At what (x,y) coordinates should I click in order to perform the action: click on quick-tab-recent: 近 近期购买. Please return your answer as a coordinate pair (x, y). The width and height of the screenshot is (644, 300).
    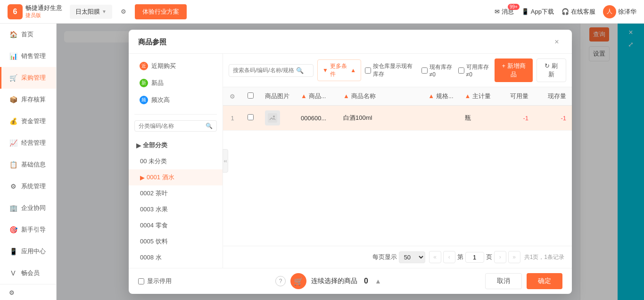
    Looking at the image, I should click on (175, 66).